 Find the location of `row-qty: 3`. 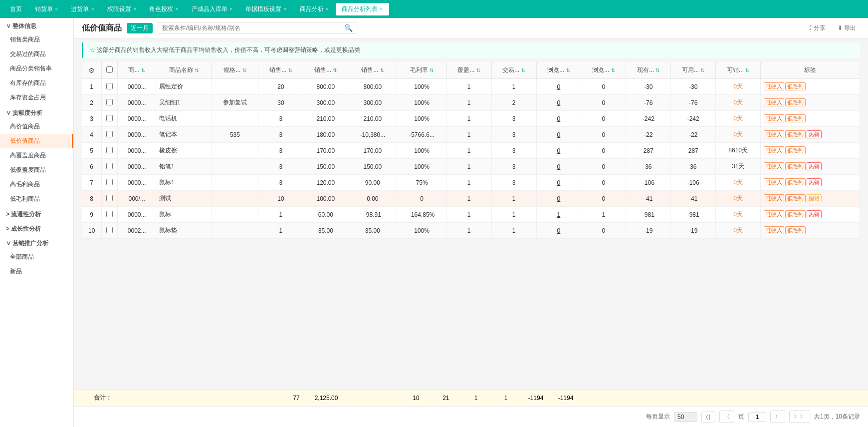

row-qty: 3 is located at coordinates (281, 151).